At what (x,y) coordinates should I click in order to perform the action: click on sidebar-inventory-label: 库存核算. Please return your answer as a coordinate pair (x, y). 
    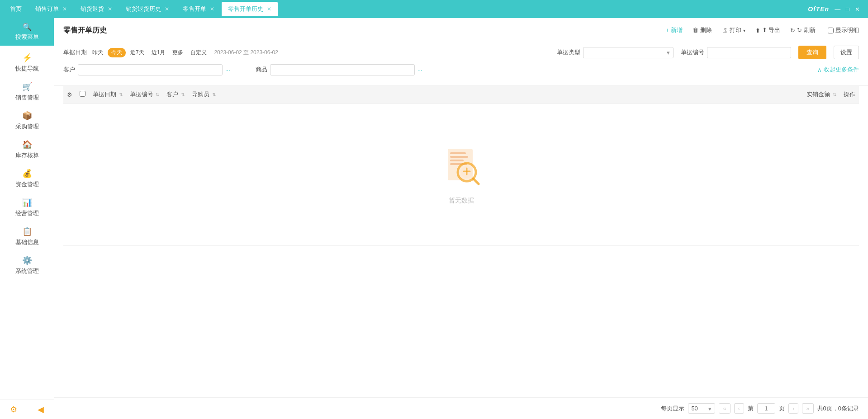
    Looking at the image, I should click on (27, 155).